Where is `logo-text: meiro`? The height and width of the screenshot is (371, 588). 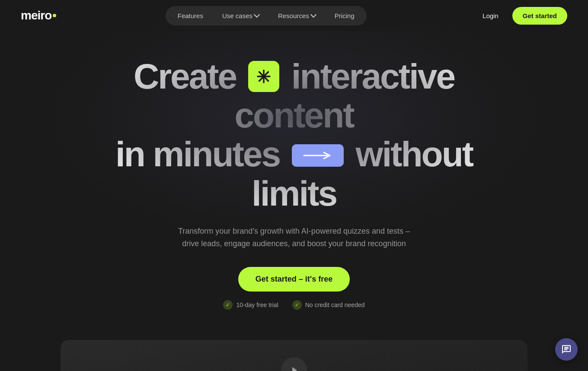 logo-text: meiro is located at coordinates (36, 16).